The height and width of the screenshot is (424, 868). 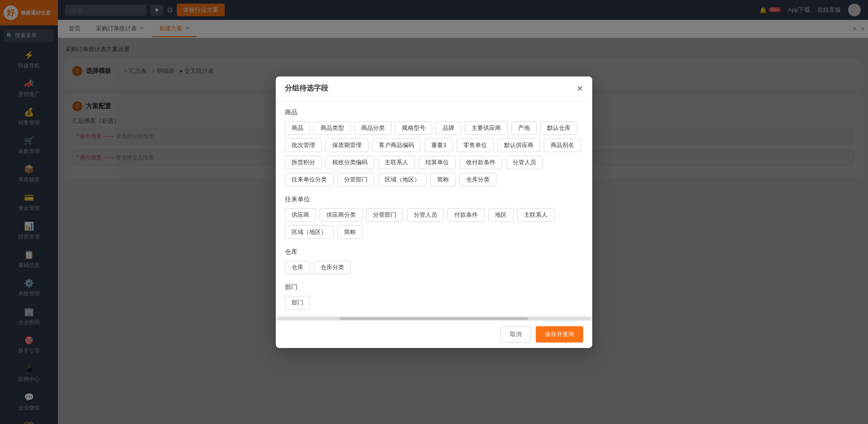 What do you see at coordinates (439, 145) in the screenshot?
I see `field-tag-weight: 重量3` at bounding box center [439, 145].